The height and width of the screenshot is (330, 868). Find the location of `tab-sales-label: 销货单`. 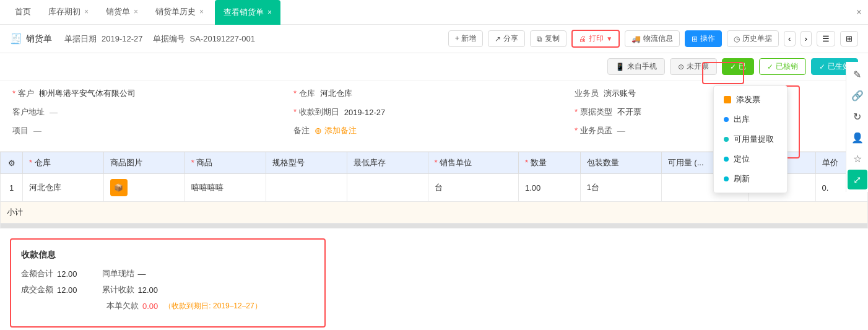

tab-sales-label: 销货单 is located at coordinates (118, 12).